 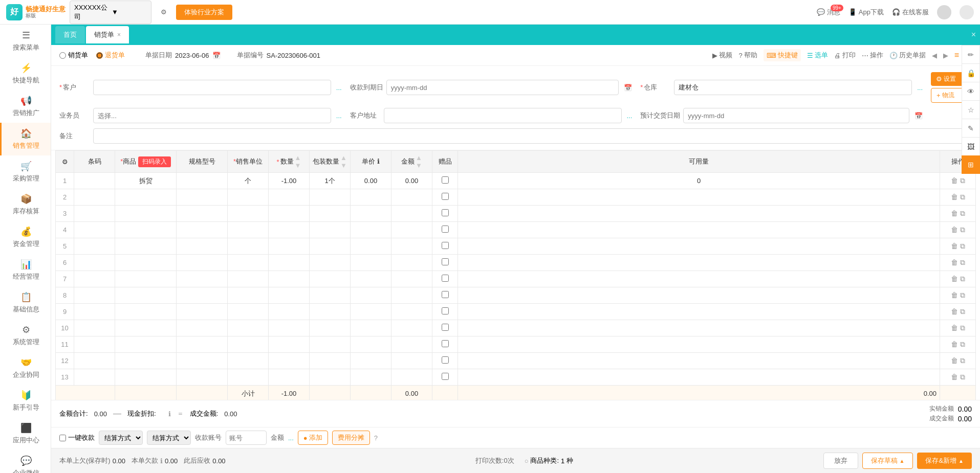 I want to click on salesperson-select-btn: ..., so click(x=339, y=116).